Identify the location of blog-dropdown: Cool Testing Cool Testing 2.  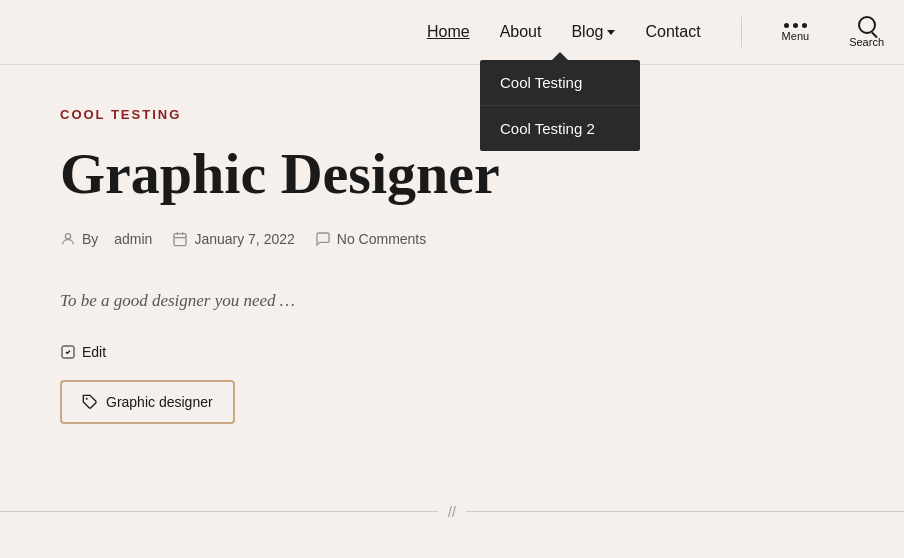
(560, 106).